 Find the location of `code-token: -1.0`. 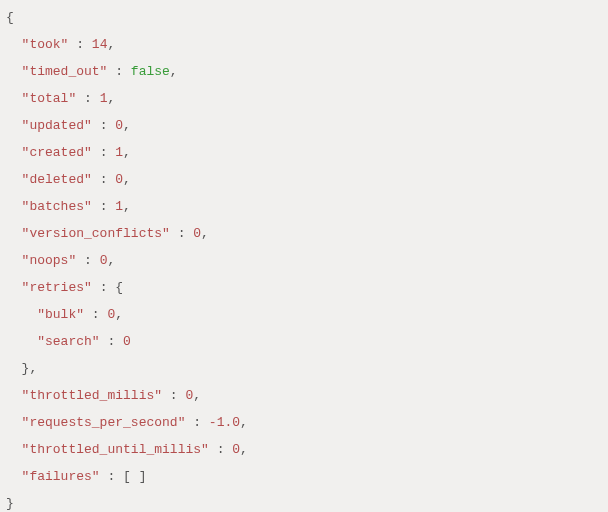

code-token: -1.0 is located at coordinates (224, 422).